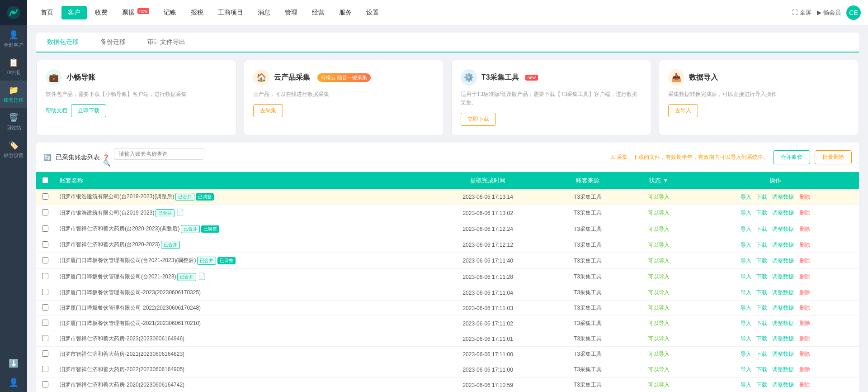 The width and height of the screenshot is (868, 392). Describe the element at coordinates (159, 154) in the screenshot. I see `search-input` at that location.